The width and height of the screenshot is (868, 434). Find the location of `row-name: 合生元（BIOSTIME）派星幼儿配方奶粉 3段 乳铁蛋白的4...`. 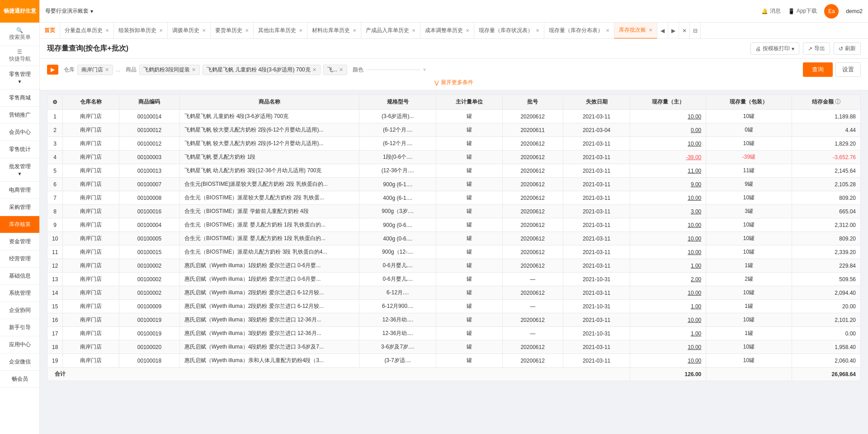

row-name: 合生元（BIOSTIME）派星幼儿配方奶粉 3段 乳铁蛋白的4... is located at coordinates (269, 252).